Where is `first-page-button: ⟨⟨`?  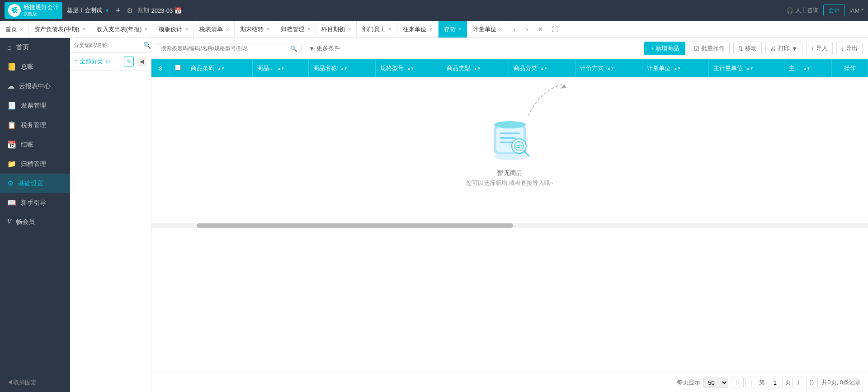 first-page-button: ⟨⟨ is located at coordinates (738, 383).